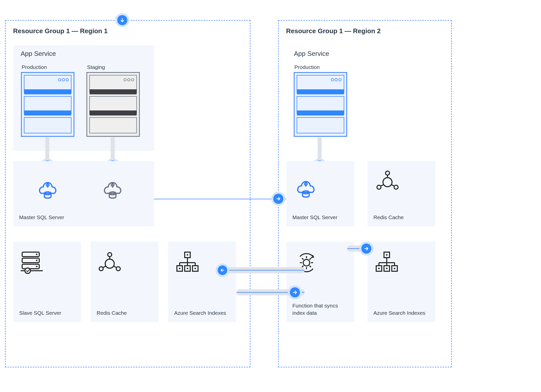 The height and width of the screenshot is (392, 541). What do you see at coordinates (122, 20) in the screenshot?
I see `arrow-down-top-icon` at bounding box center [122, 20].